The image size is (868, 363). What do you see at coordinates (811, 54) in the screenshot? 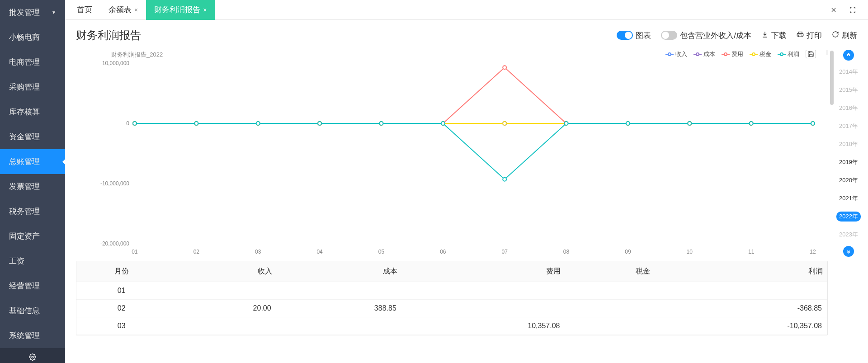
I see `chart-save-icon` at bounding box center [811, 54].